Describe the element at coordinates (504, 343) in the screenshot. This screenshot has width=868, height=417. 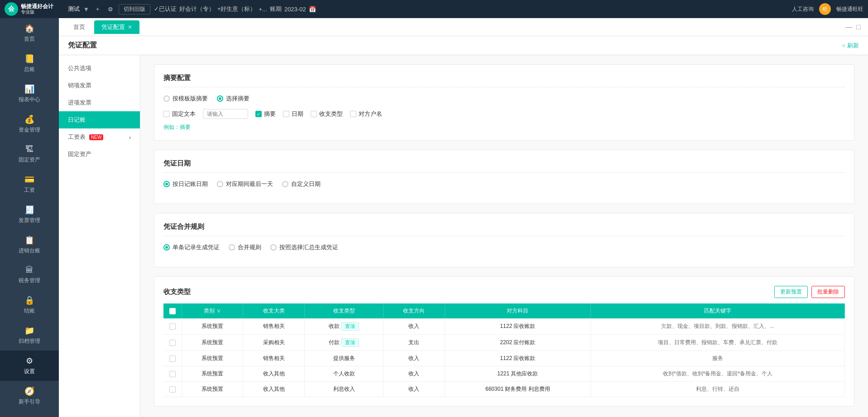
I see `table-row: 系统预置 采购相关 付款 置顶 支出 2202 应付账款 项目、日常费用、报销款…` at that location.